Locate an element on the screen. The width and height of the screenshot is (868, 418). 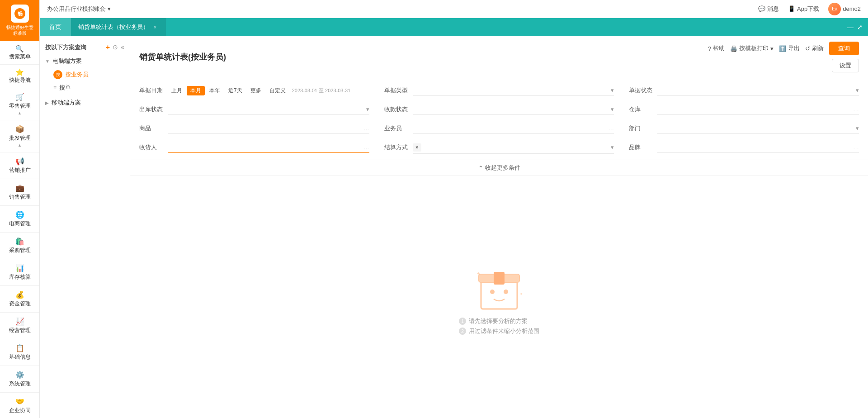
help-btn: ? 帮助 is located at coordinates (716, 48).